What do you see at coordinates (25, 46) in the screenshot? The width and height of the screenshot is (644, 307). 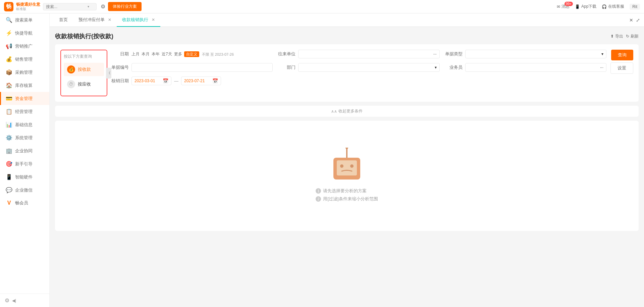 I see `sidebar-item-marketing: 📢 营销推广` at bounding box center [25, 46].